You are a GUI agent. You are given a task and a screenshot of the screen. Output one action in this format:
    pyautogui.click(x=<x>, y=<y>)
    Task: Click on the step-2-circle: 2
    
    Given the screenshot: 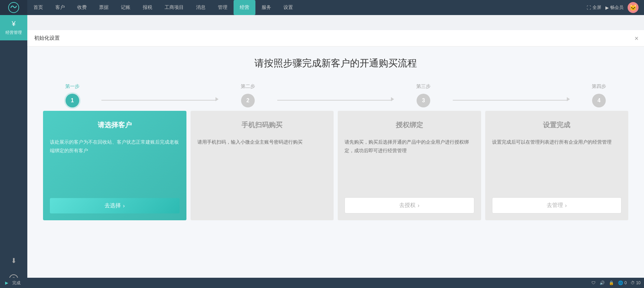 What is the action you would take?
    pyautogui.click(x=248, y=101)
    